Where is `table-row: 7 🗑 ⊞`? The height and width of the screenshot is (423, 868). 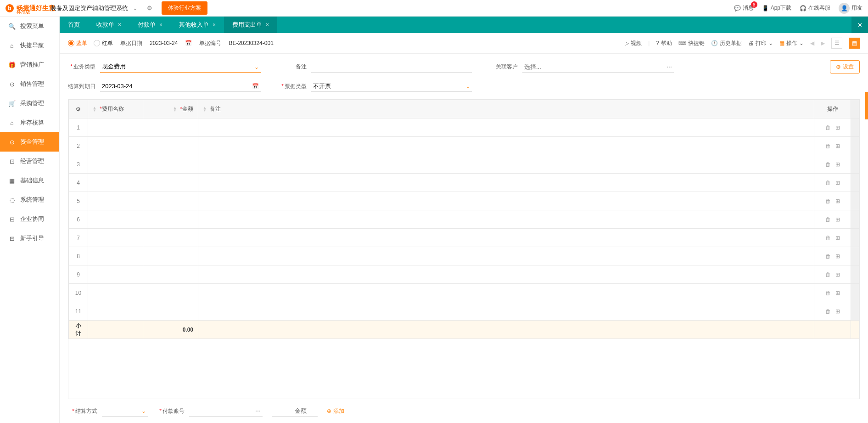
table-row: 7 🗑 ⊞ is located at coordinates (464, 238).